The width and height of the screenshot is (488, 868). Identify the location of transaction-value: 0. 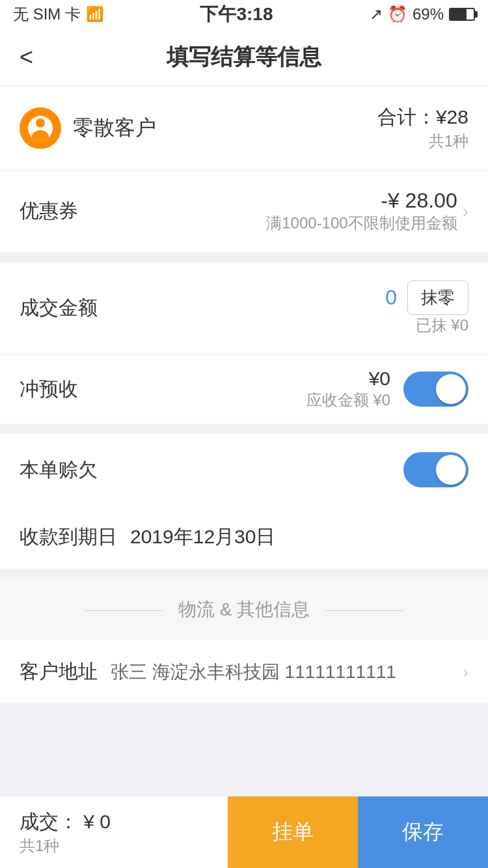
(391, 298).